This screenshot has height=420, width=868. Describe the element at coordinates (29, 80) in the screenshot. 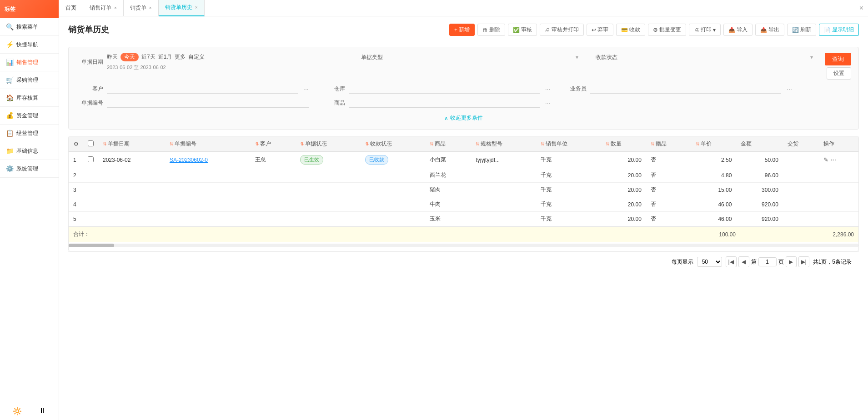

I see `sidebar-item-purchase-mgmt: 🛒 采购管理` at that location.